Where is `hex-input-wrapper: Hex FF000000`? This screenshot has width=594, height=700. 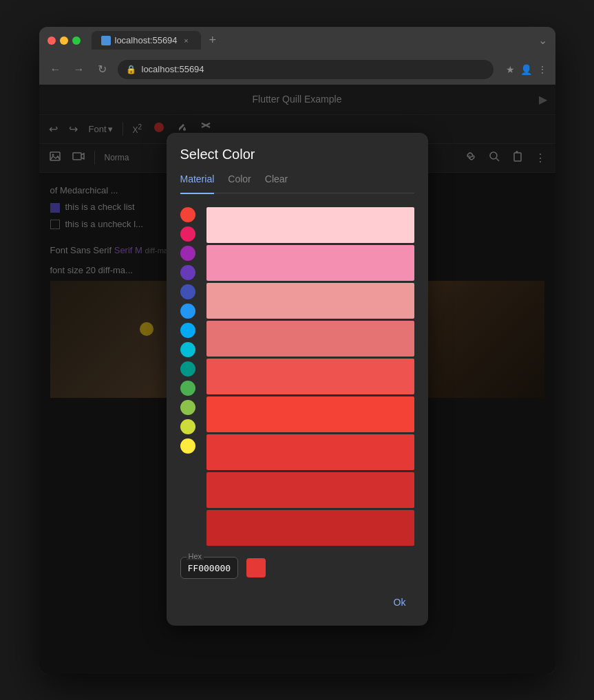
hex-input-wrapper: Hex FF000000 is located at coordinates (209, 568).